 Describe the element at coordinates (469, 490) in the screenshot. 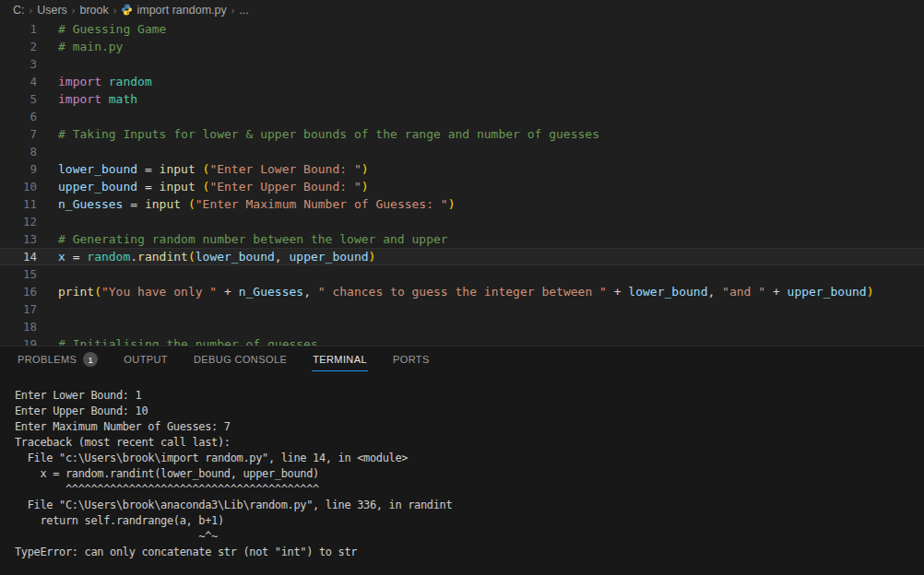

I see `terminal-line: ^^^^^^^^^^^^^^^^^^^^^^^^^^^^^^^^^^^^^^^^` at that location.